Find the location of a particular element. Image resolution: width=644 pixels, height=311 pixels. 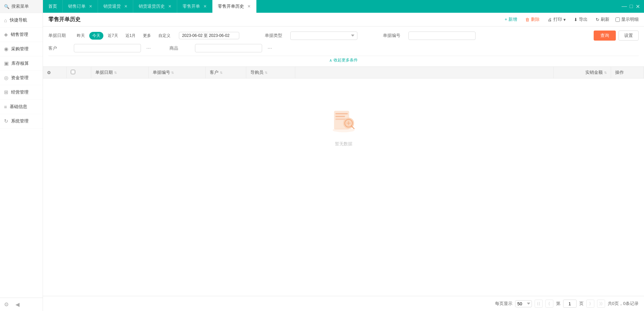

page-size-select: 50 20 100 is located at coordinates (524, 304).